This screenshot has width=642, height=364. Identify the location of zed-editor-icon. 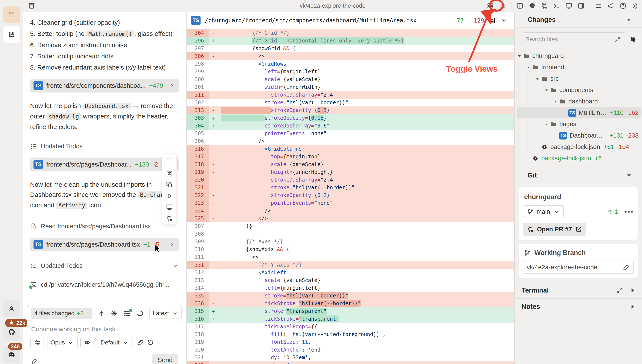
(492, 20).